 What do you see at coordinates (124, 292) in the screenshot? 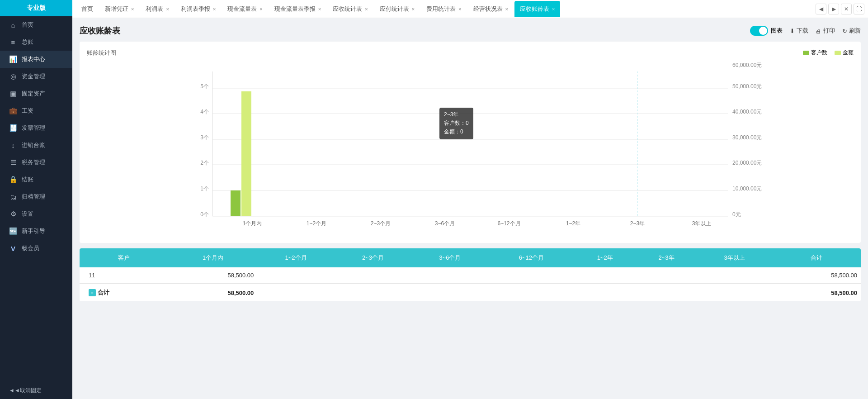
I see `footer-label: ≡ 合计` at bounding box center [124, 292].